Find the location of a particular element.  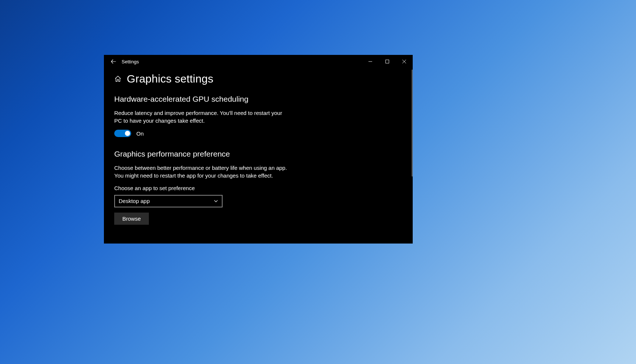

toggle-knob is located at coordinates (127, 133).